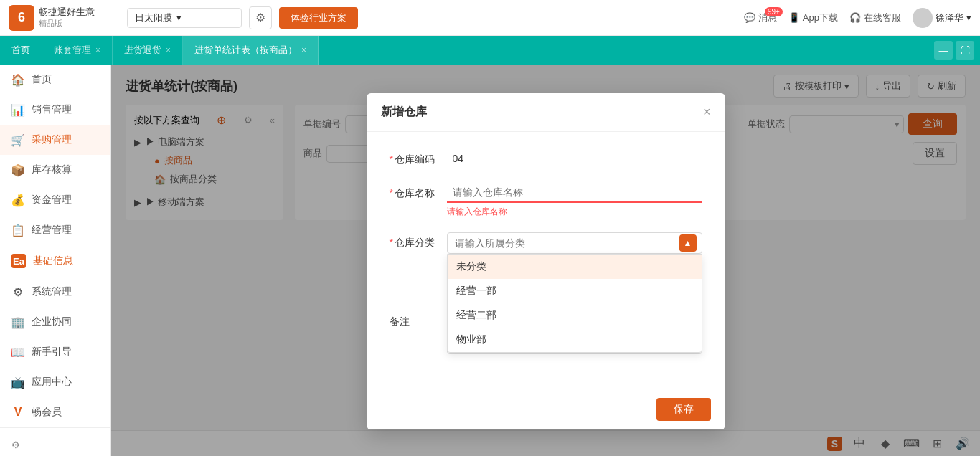 This screenshot has width=980, height=456. I want to click on tab-minimize-button: —, so click(943, 50).